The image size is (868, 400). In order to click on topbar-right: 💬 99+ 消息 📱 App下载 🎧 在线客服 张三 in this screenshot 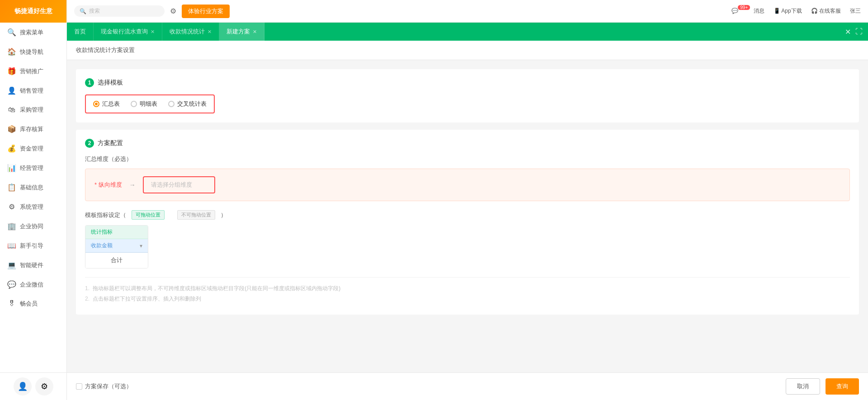, I will do `click(796, 11)`.